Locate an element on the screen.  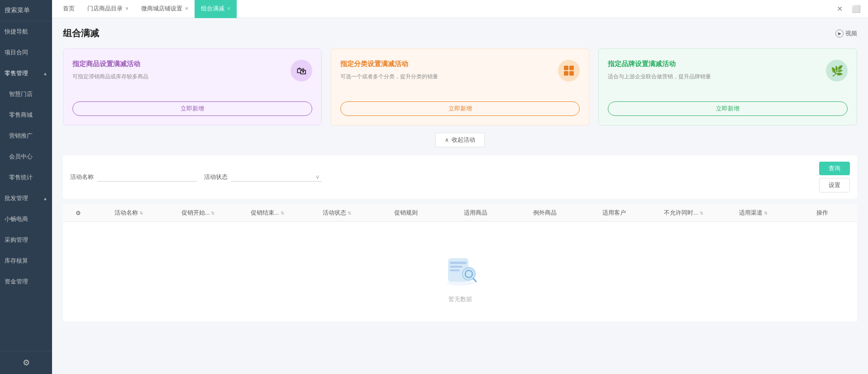
tab-微商城店铺设置: 微商城店铺设置 × is located at coordinates (165, 9).